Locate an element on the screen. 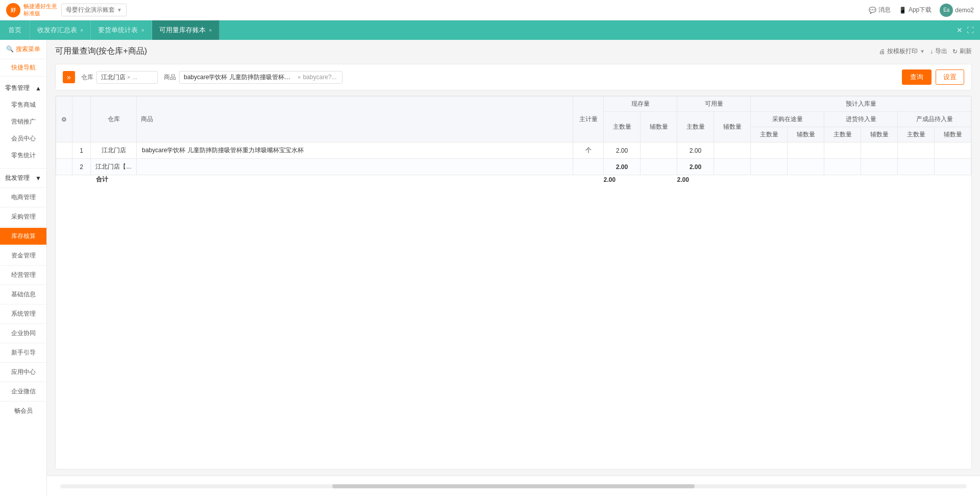 The image size is (980, 496). col-pp-sub-header: 辅数量 is located at coordinates (953, 135).